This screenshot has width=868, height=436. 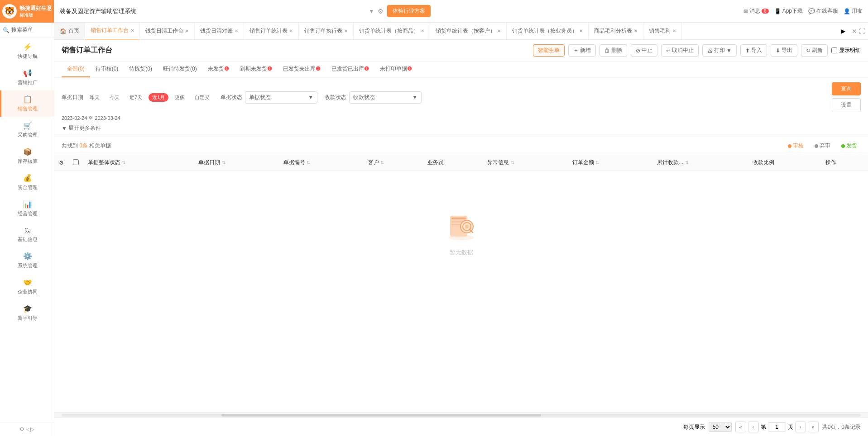 What do you see at coordinates (95, 98) in the screenshot?
I see `date-btn-yesterday: 昨天` at bounding box center [95, 98].